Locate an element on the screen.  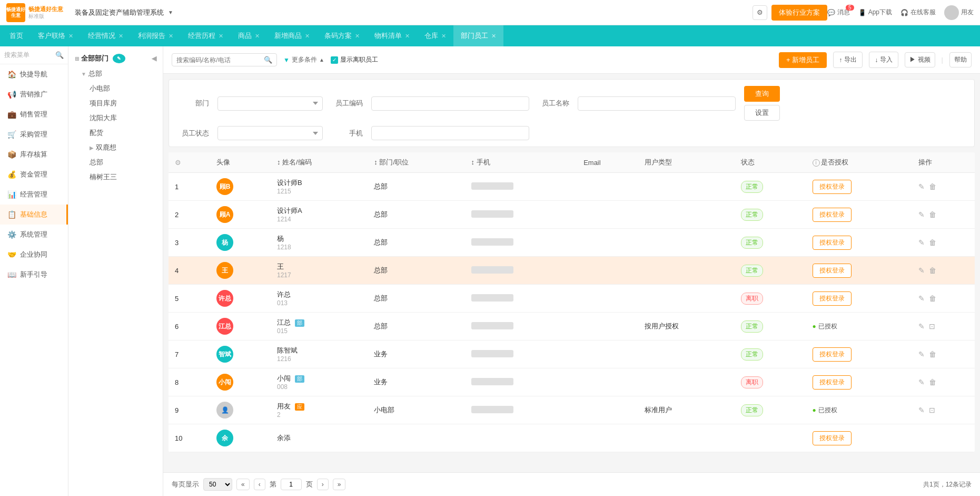
tab-add-goods: 新增商品 ✕ is located at coordinates (292, 36).